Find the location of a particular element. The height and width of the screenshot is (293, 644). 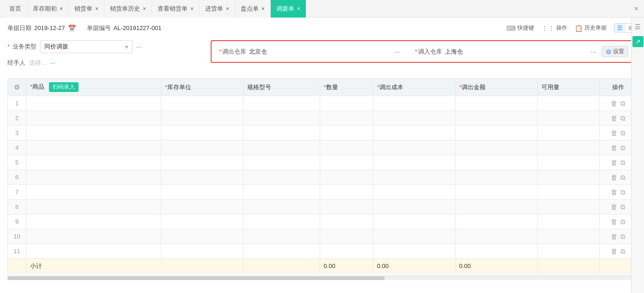

transfer-in-field: * 调入仓库 上海仓 ··· is located at coordinates (505, 52).